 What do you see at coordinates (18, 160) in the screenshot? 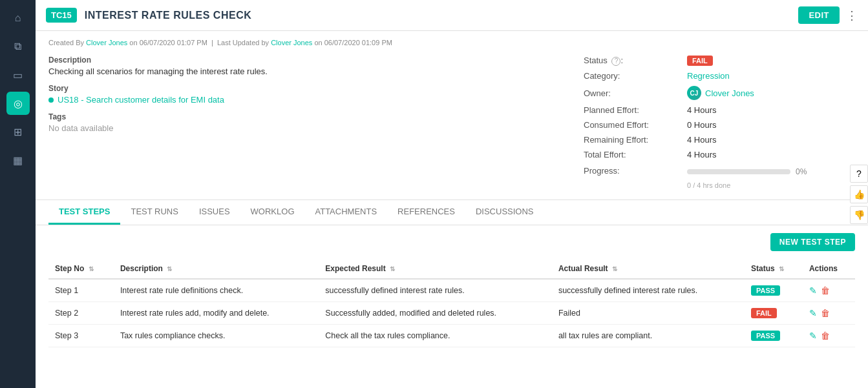
I see `sidebar-item-chart: ▦` at bounding box center [18, 160].